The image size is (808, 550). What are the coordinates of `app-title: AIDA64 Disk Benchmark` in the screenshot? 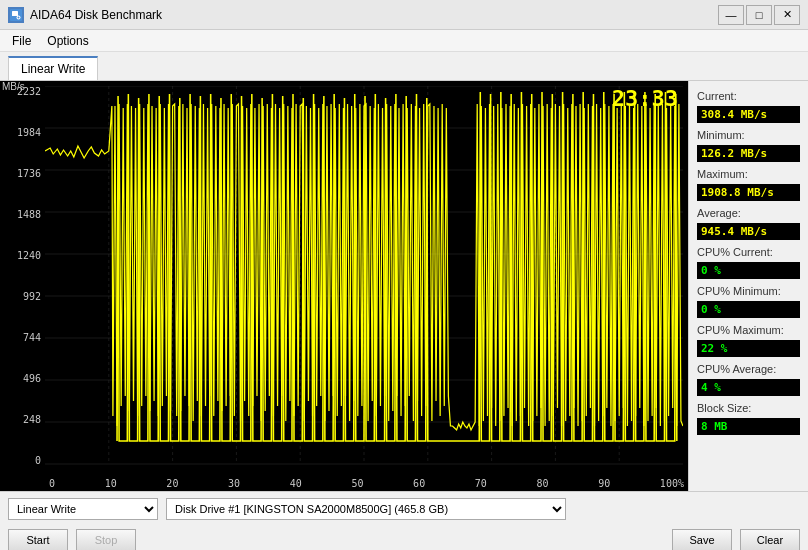 It's located at (96, 15).